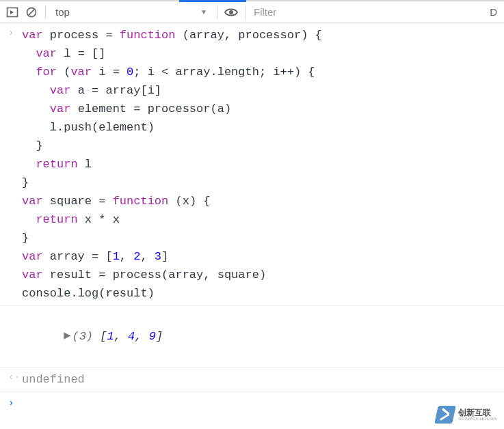  What do you see at coordinates (477, 419) in the screenshot?
I see `watermark-sub: CDXWCX.HULIAN` at bounding box center [477, 419].